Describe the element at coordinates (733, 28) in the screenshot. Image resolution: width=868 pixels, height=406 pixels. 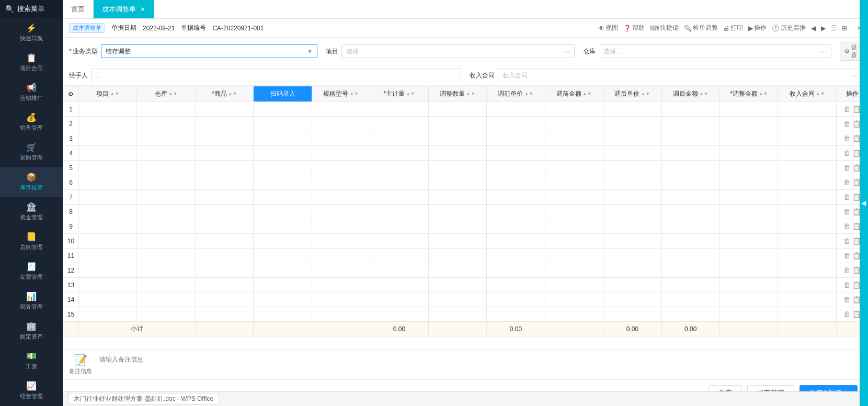
I see `toolbar-print-btn: 🖨 打印` at that location.